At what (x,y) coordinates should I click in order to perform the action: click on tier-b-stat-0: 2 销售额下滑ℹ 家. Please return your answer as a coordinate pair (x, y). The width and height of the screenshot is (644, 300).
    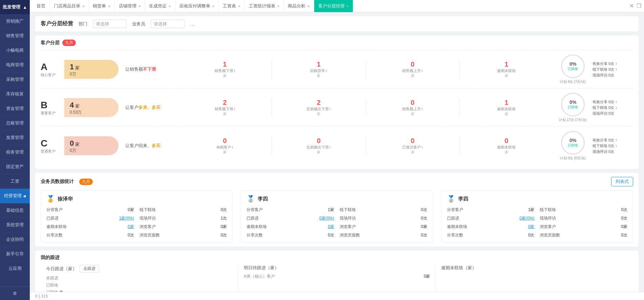
    Looking at the image, I should click on (225, 108).